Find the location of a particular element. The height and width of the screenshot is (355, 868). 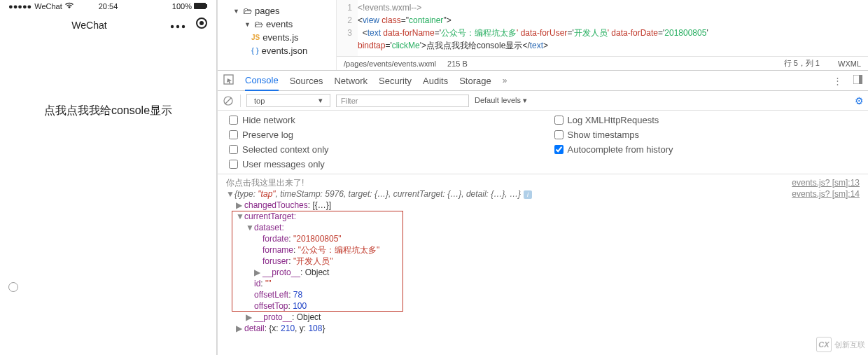

console-line: ▶changedTouches: [{…}] is located at coordinates (543, 205).